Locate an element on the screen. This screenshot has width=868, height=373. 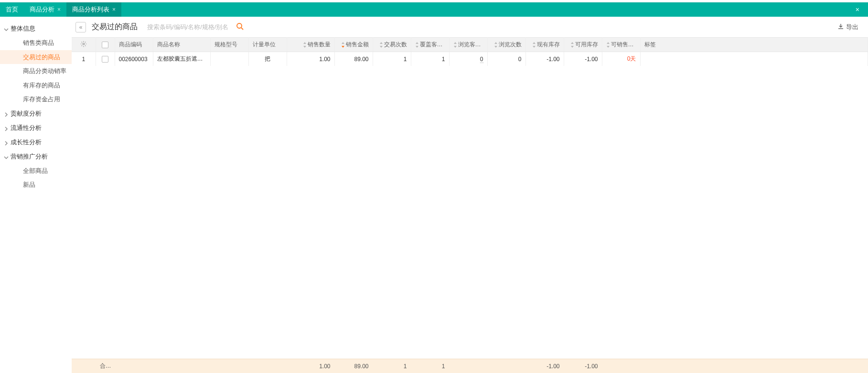
th-days: 可销售天数 is located at coordinates (621, 45).